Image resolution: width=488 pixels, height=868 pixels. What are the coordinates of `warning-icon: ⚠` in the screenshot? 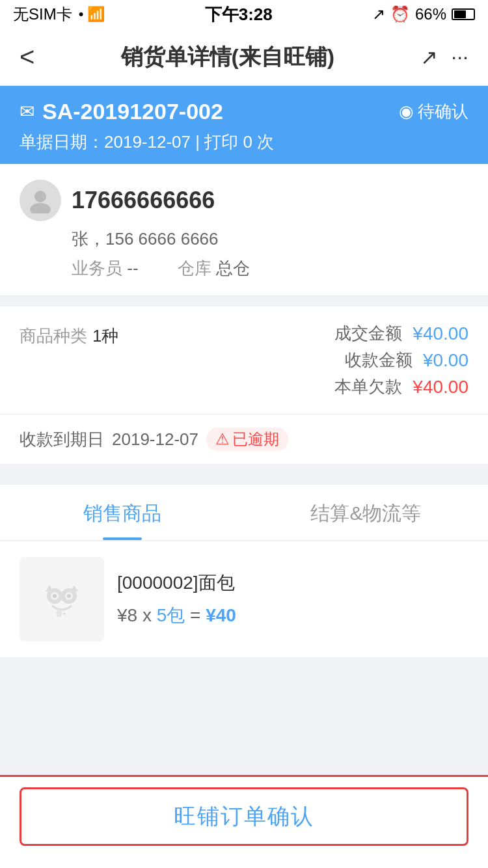 It's located at (223, 439).